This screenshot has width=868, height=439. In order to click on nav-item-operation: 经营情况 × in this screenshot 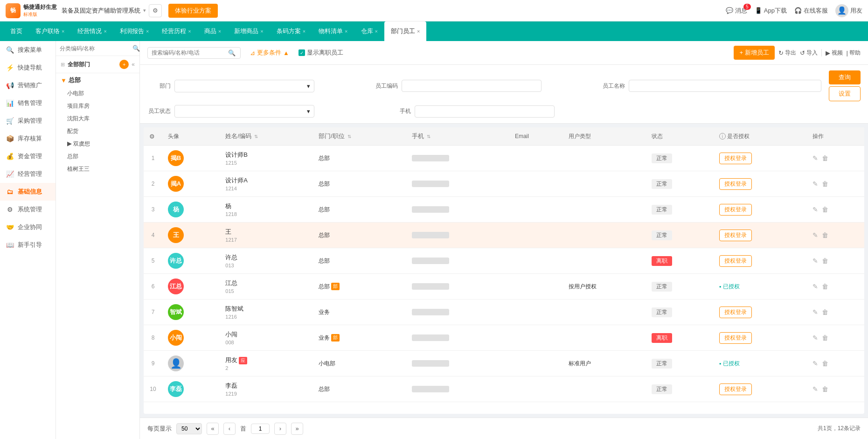, I will do `click(92, 31)`.